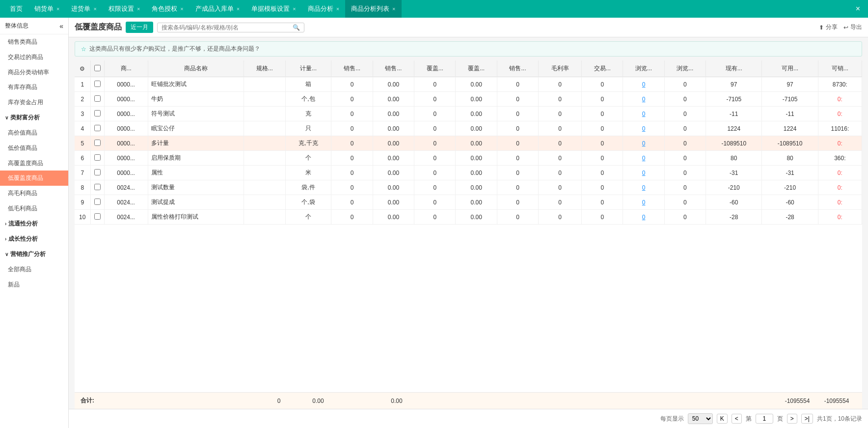 Image resolution: width=868 pixels, height=428 pixels. What do you see at coordinates (393, 69) in the screenshot?
I see `col-sales-amt: 销售...` at bounding box center [393, 69].